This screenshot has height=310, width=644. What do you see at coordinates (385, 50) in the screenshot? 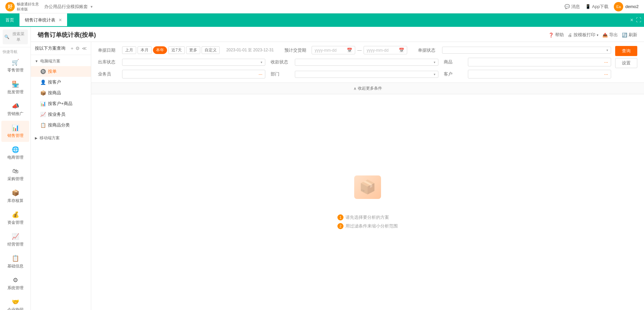
I see `expected-date-to: yyyy-mm-dd 📅` at bounding box center [385, 50].